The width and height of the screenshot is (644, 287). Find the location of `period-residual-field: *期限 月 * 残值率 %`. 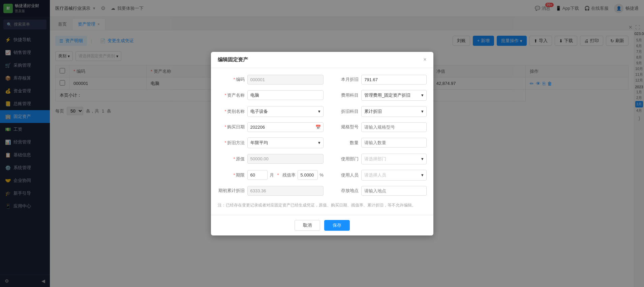

period-residual-field: *期限 月 * 残值率 % is located at coordinates (271, 175).